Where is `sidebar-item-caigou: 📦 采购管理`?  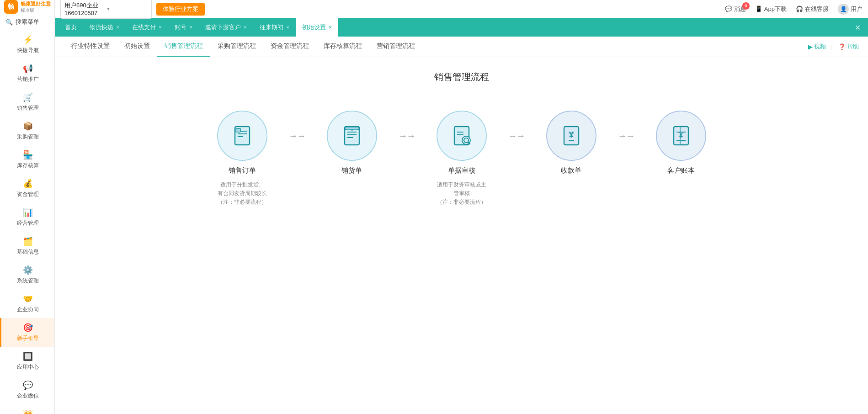
sidebar-item-caigou: 📦 采购管理 is located at coordinates (27, 131).